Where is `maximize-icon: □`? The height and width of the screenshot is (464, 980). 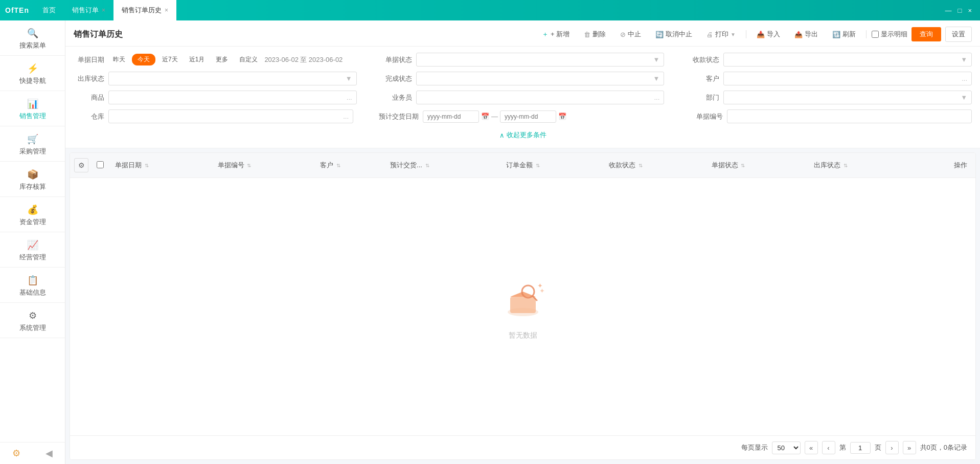
maximize-icon: □ is located at coordinates (960, 10).